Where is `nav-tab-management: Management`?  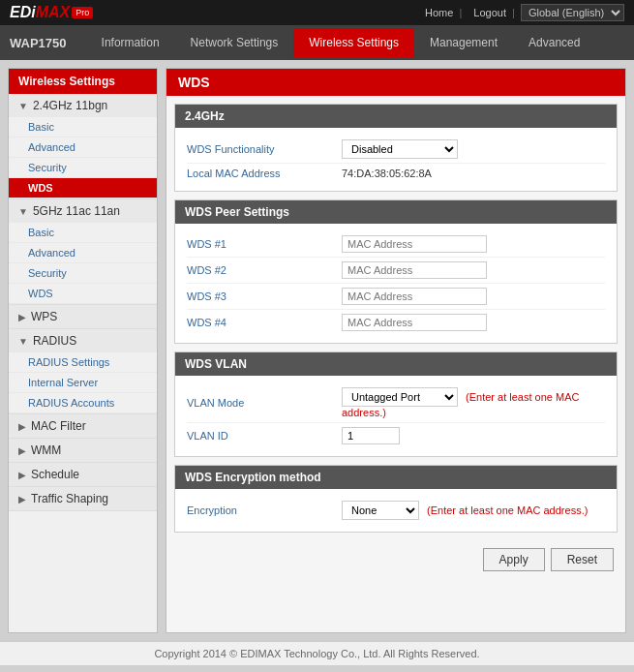
nav-tab-management: Management is located at coordinates (464, 43).